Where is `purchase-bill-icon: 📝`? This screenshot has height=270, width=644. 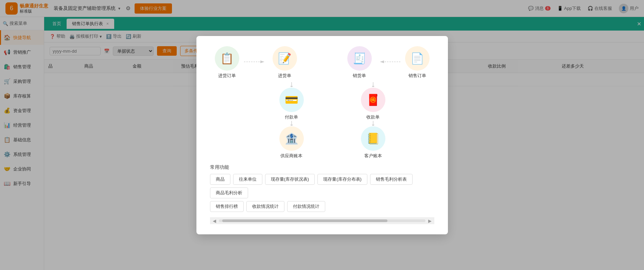
purchase-bill-icon: 📝 is located at coordinates (285, 58).